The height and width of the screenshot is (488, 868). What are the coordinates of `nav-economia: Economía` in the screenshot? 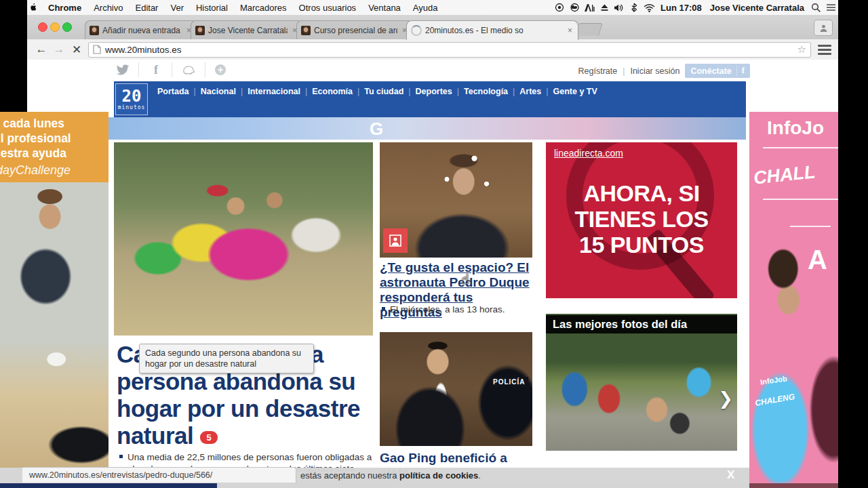 It's located at (332, 92).